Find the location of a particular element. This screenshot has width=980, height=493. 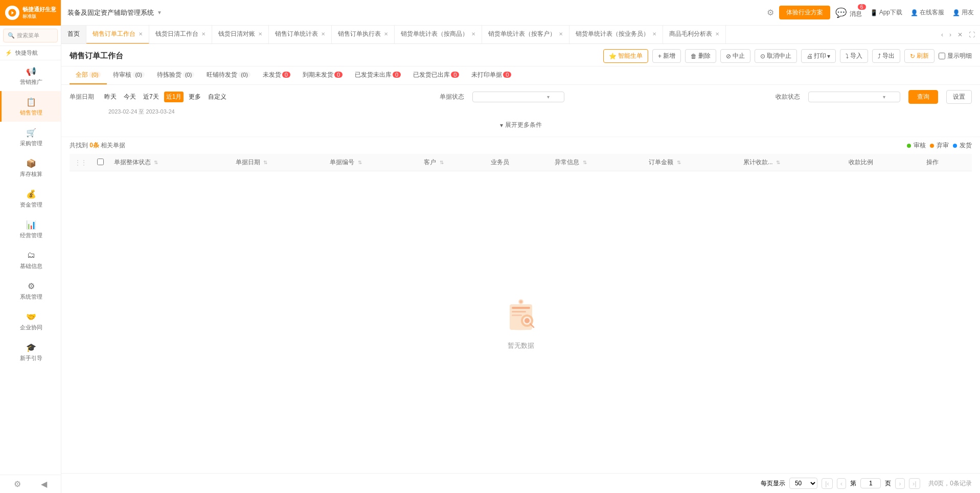

select-all-checkbox is located at coordinates (100, 162).